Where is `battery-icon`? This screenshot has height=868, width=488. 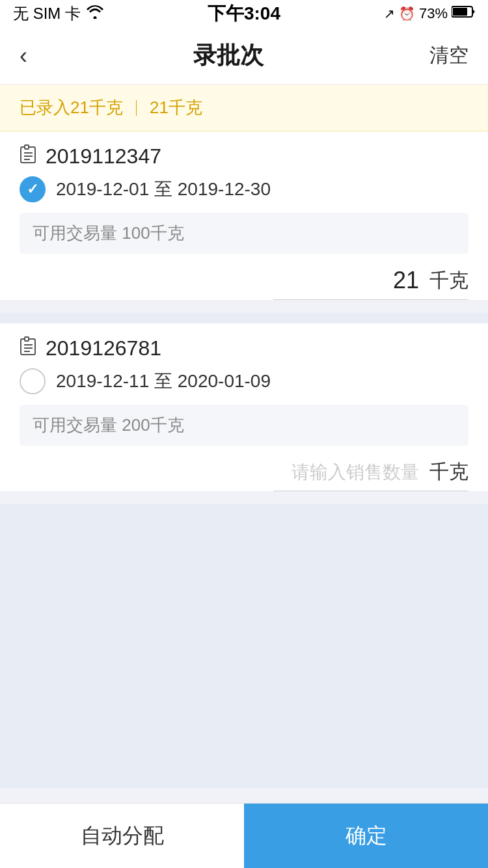
battery-icon is located at coordinates (463, 14).